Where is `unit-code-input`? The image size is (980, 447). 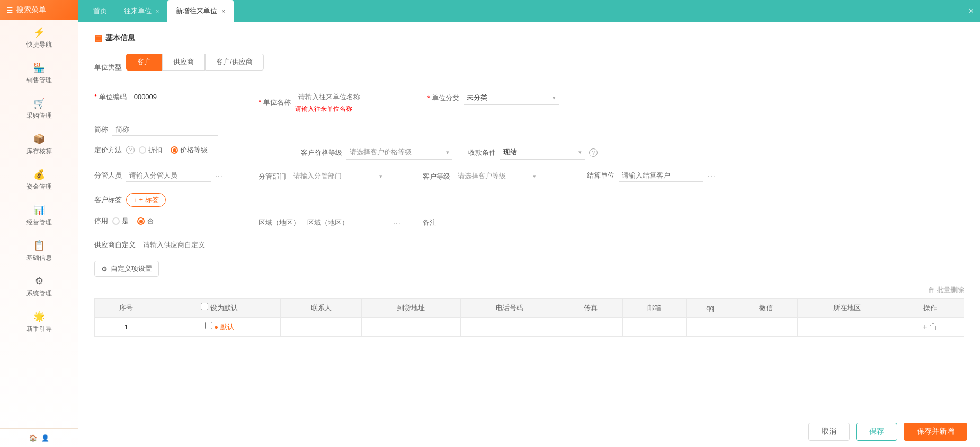
unit-code-input is located at coordinates (184, 97).